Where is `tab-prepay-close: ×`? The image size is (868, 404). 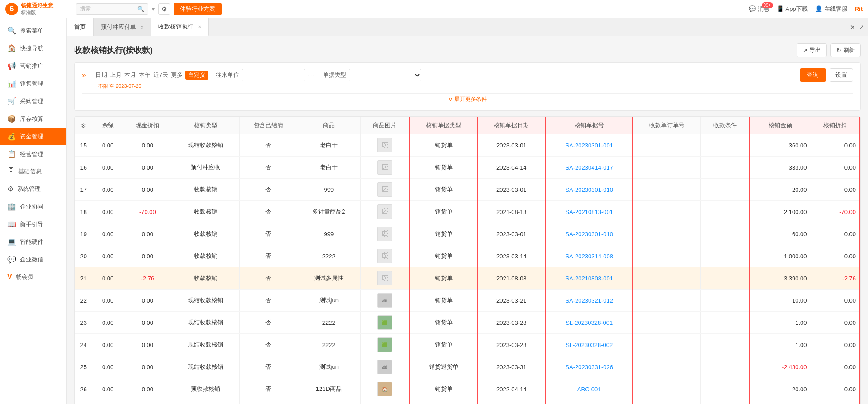 tab-prepay-close: × is located at coordinates (142, 27).